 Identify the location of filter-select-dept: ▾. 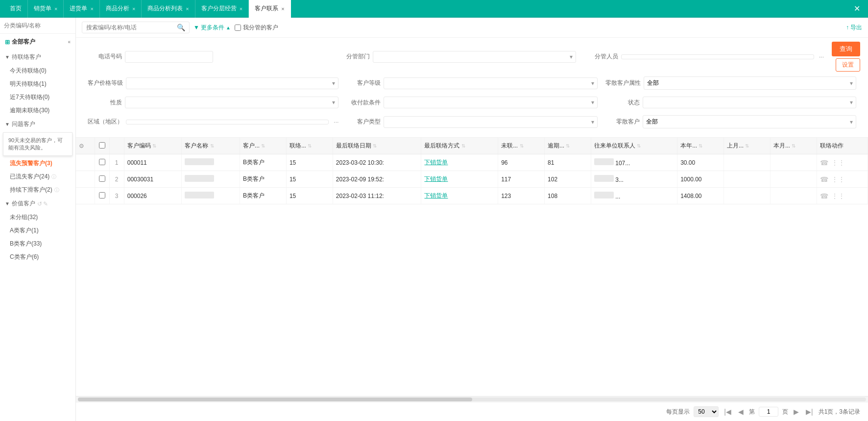
(474, 57).